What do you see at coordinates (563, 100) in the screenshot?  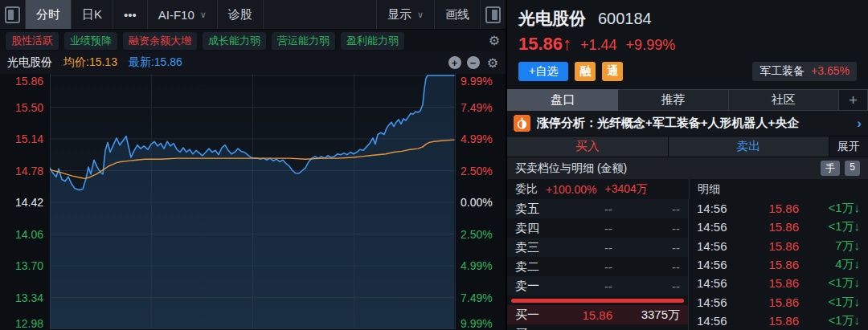 I see `tab-order-book: 盘口` at bounding box center [563, 100].